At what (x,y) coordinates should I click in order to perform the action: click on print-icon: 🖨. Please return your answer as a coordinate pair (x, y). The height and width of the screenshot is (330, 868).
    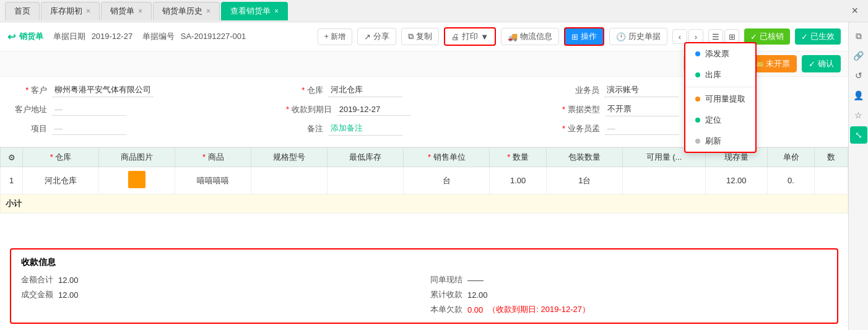
    Looking at the image, I should click on (456, 37).